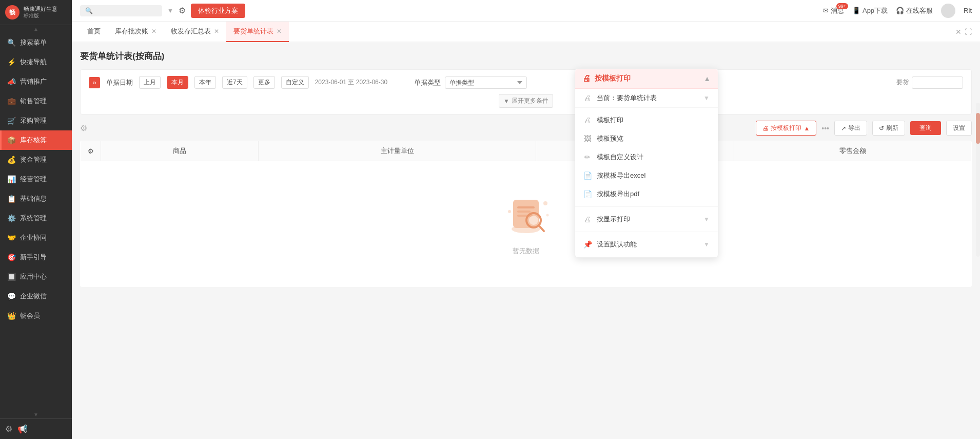  I want to click on flash-icon: ⚡, so click(11, 62).